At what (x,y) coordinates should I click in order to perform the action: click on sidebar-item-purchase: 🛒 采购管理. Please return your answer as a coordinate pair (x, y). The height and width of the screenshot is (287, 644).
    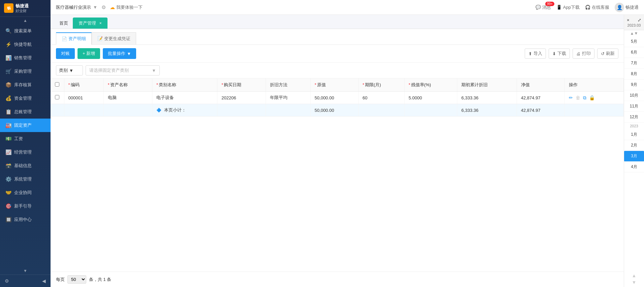
    Looking at the image, I should click on (25, 71).